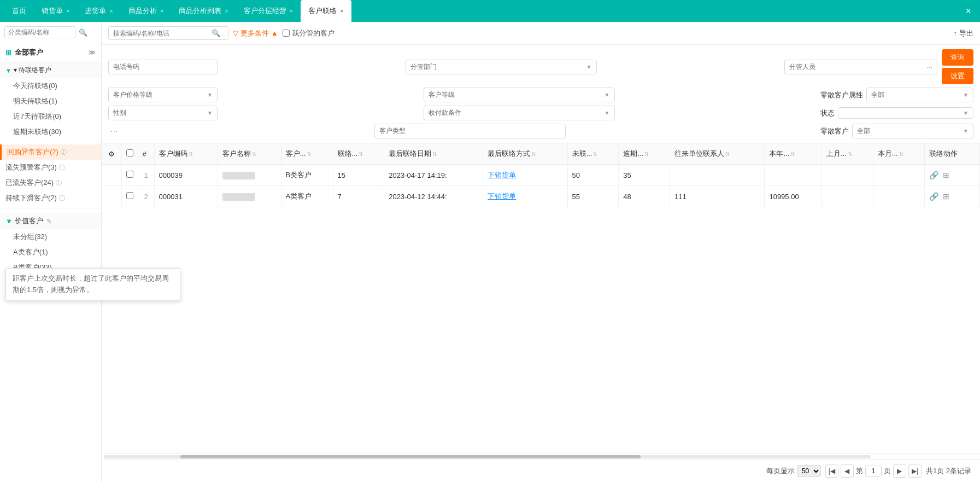 Image resolution: width=980 pixels, height=482 pixels. What do you see at coordinates (906, 113) in the screenshot?
I see `status-select: ▼` at bounding box center [906, 113].